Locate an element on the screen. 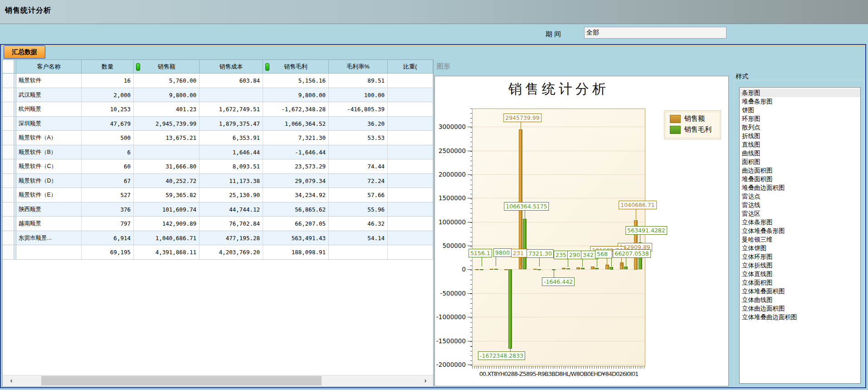 The image size is (868, 390). legend-label: 销售额 is located at coordinates (695, 119).